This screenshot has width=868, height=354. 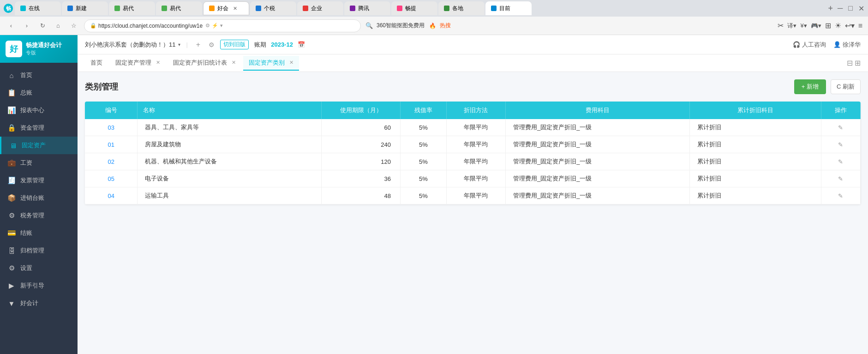 What do you see at coordinates (361, 162) in the screenshot?
I see `cell-period-2: 120` at bounding box center [361, 162].